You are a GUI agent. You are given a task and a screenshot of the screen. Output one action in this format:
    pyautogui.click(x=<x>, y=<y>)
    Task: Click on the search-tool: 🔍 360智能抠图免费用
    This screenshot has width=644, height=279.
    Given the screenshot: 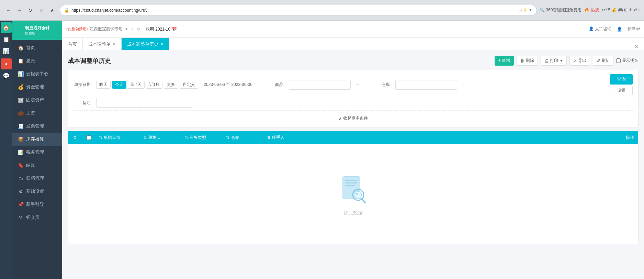 What is the action you would take?
    pyautogui.click(x=561, y=10)
    